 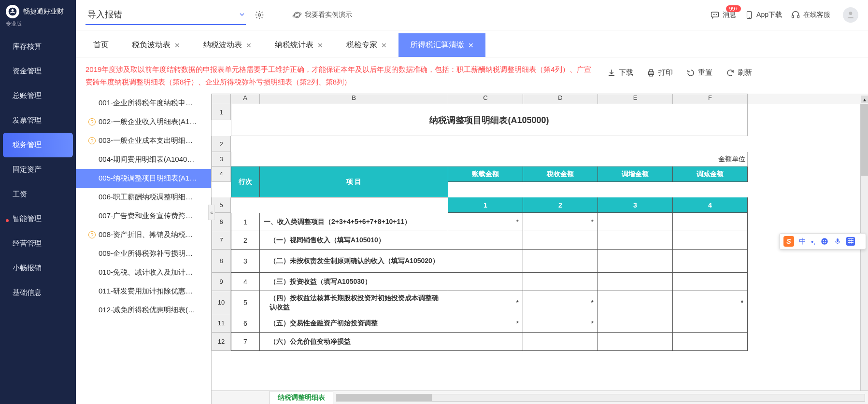 What do you see at coordinates (38, 170) in the screenshot?
I see `sidebar-item-5: 固定资产` at bounding box center [38, 170].